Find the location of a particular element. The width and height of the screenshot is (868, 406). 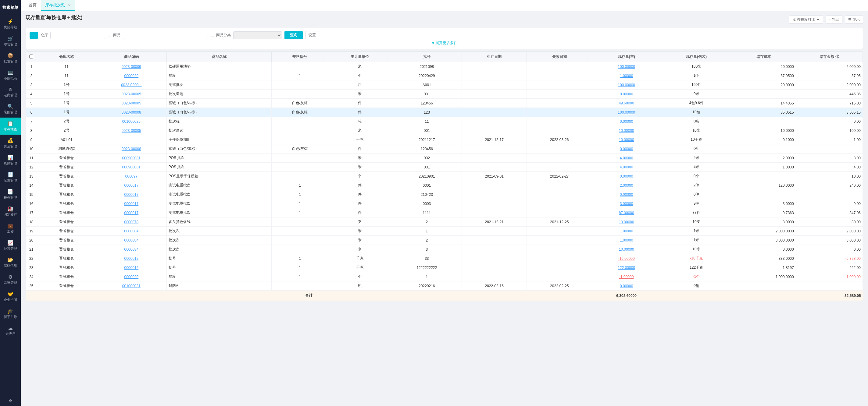

sidebar-item-fixed-assets: 🏭 固定资产 is located at coordinates (10, 211).